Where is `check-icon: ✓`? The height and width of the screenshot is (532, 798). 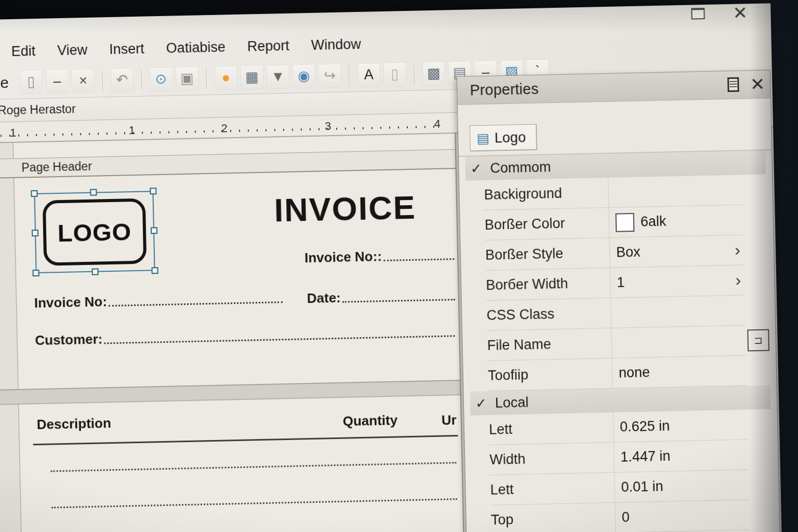 check-icon: ✓ is located at coordinates (481, 403).